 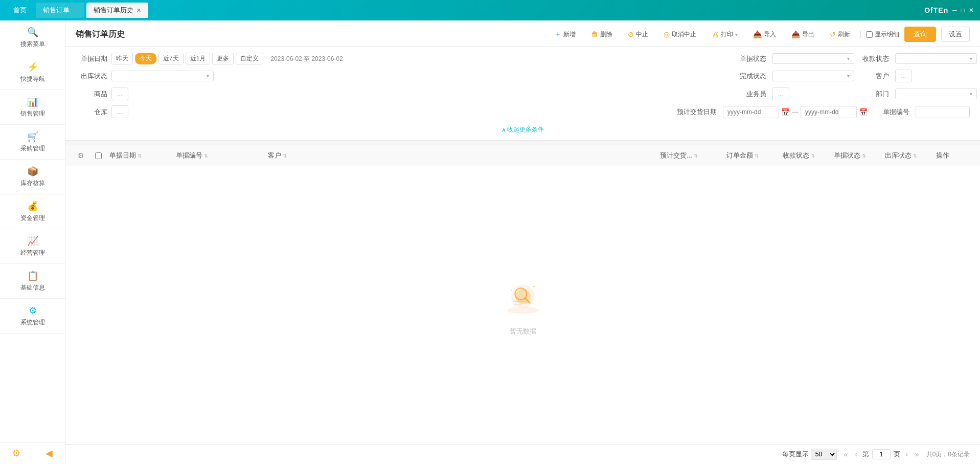 What do you see at coordinates (16, 453) in the screenshot?
I see `sidebar-settings-icon: ⚙` at bounding box center [16, 453].